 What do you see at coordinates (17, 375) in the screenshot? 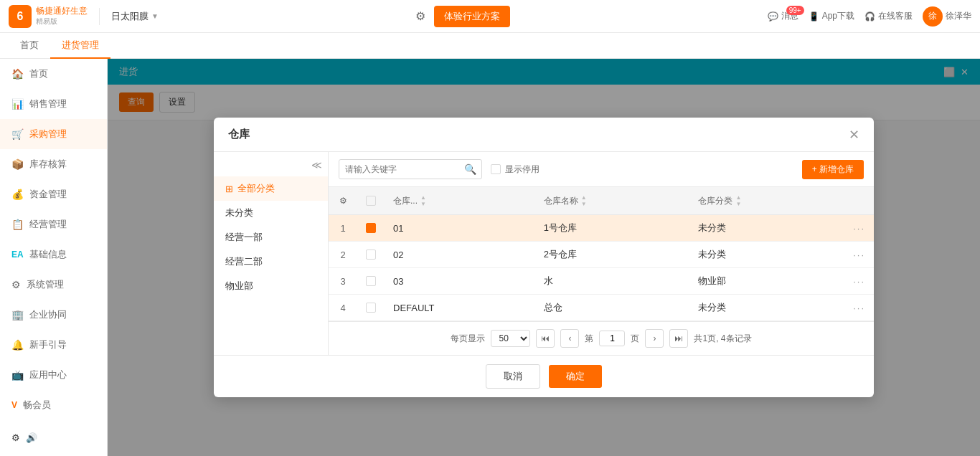
I see `app-center-icon: 📺` at bounding box center [17, 375].